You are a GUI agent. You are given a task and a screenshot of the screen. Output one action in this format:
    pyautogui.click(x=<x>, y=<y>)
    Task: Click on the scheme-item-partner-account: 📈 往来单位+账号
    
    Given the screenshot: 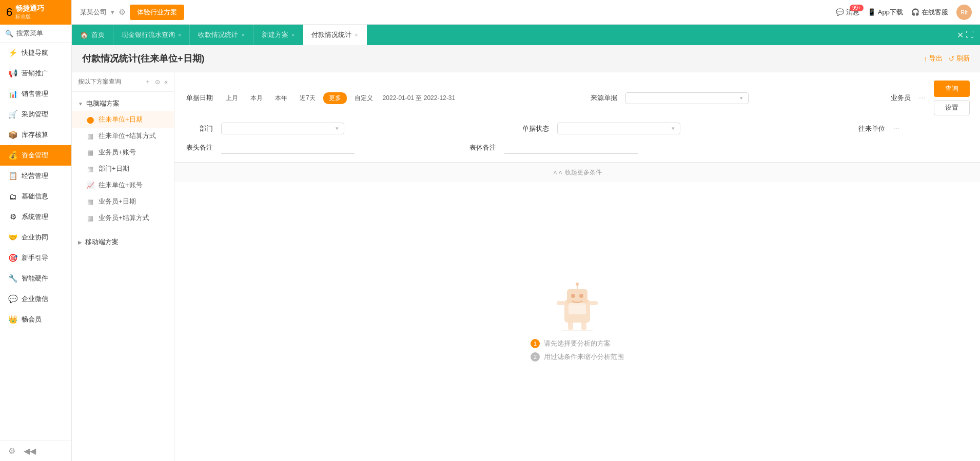 What is the action you would take?
    pyautogui.click(x=123, y=185)
    